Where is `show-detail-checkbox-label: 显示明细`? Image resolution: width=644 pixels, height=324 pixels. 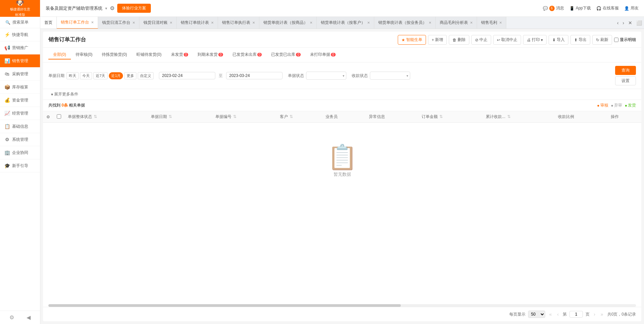
show-detail-checkbox-label: 显示明细 is located at coordinates (625, 40).